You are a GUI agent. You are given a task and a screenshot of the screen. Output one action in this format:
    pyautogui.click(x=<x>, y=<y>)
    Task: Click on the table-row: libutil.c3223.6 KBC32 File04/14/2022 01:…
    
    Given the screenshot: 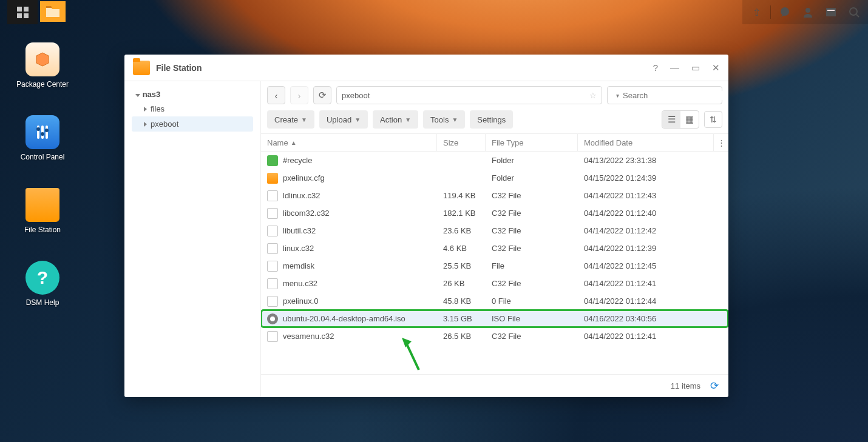 What is the action you would take?
    pyautogui.click(x=495, y=230)
    